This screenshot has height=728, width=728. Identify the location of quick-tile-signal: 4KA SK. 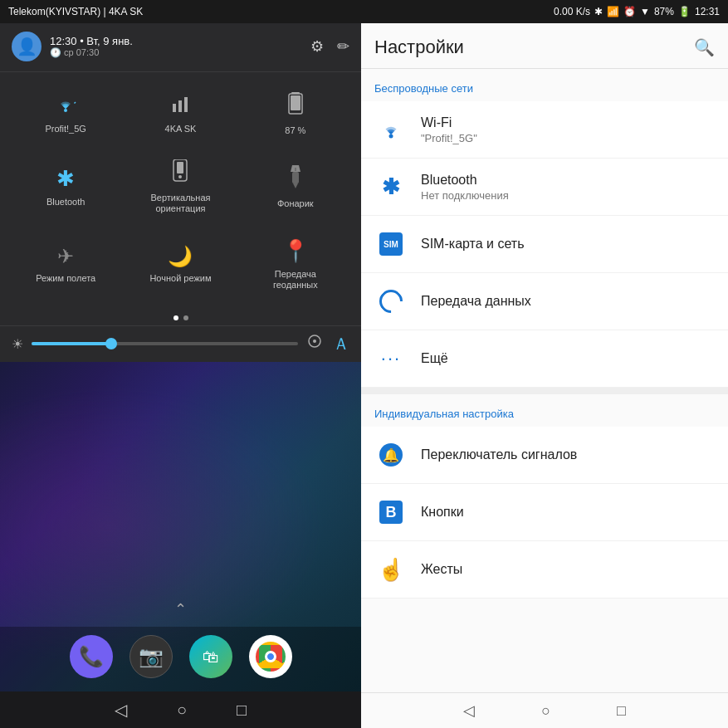
(180, 115).